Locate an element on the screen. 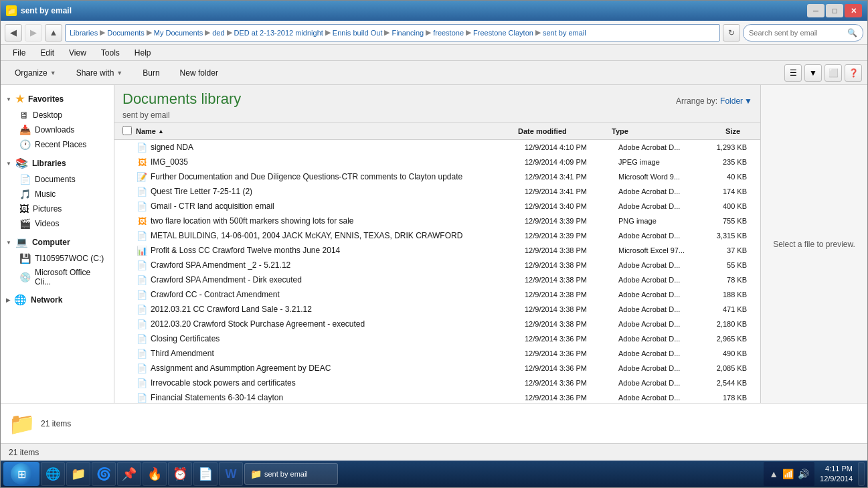  col-header-date: Date modified is located at coordinates (565, 131).